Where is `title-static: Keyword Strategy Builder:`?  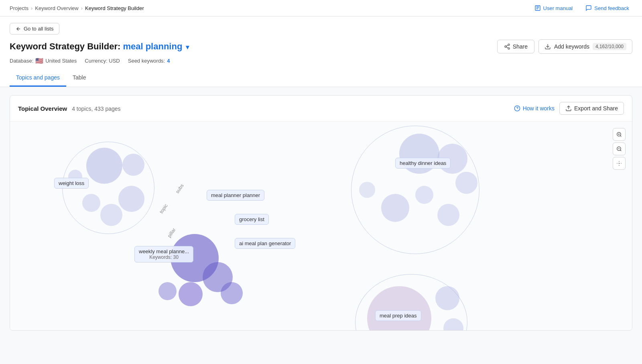
title-static: Keyword Strategy Builder: is located at coordinates (65, 47).